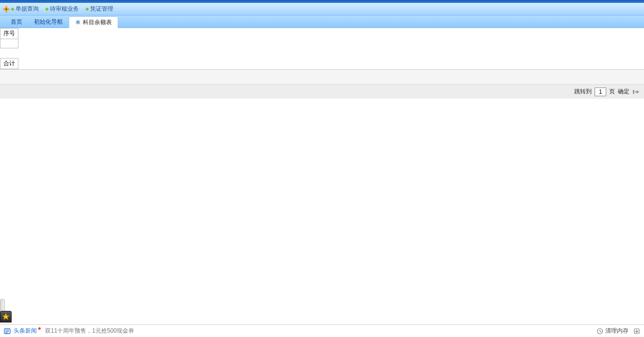  I want to click on toolbar-item-label: 凭证管理, so click(102, 9).